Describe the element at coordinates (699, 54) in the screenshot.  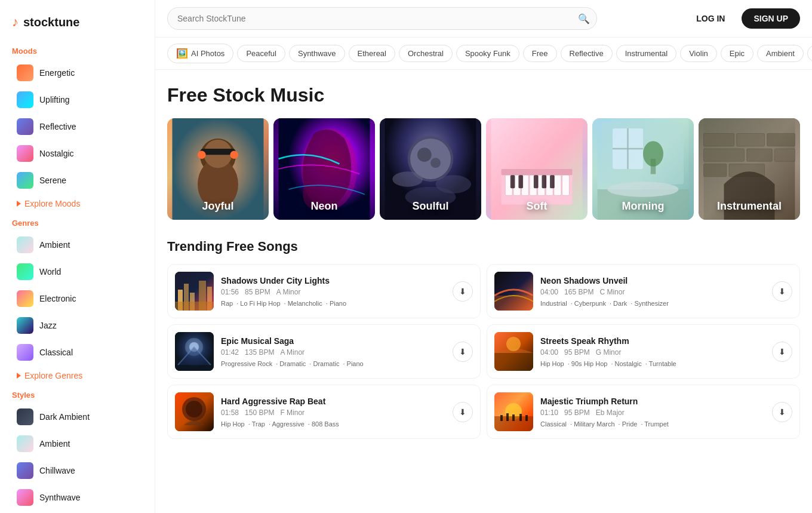
I see `filter-tab-violin: Violin` at that location.